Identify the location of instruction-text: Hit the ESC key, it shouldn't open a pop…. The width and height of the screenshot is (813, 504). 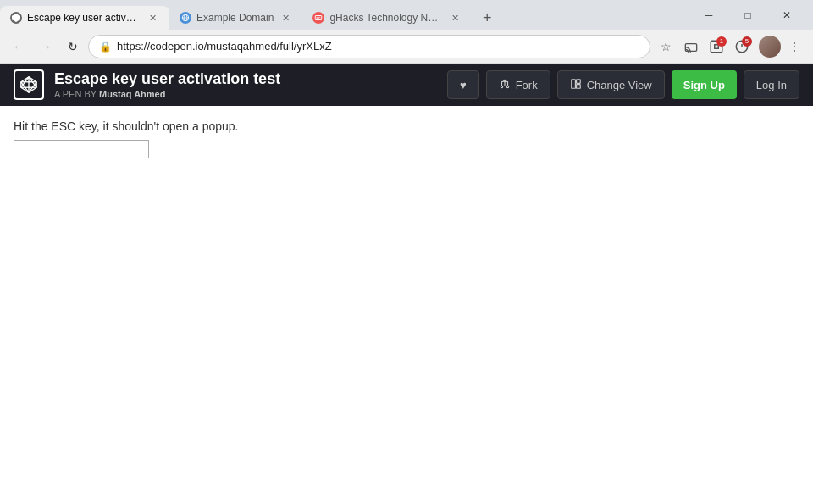
(406, 126).